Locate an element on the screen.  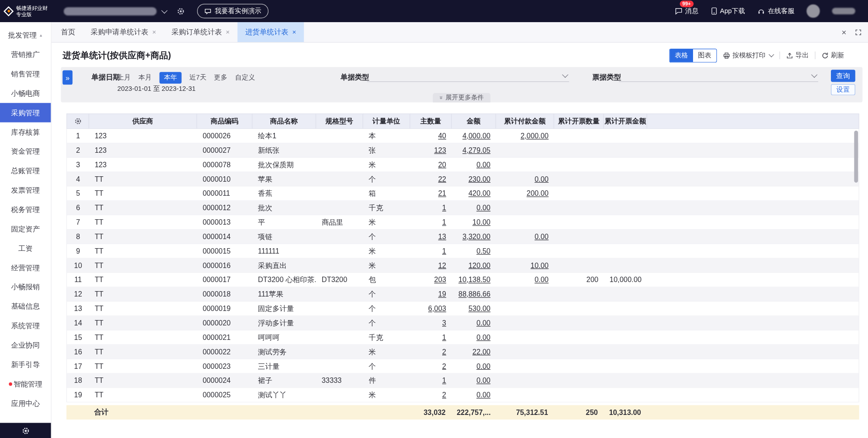
table-row: 19TT0000025测试丫丫米20.00 is located at coordinates (463, 395).